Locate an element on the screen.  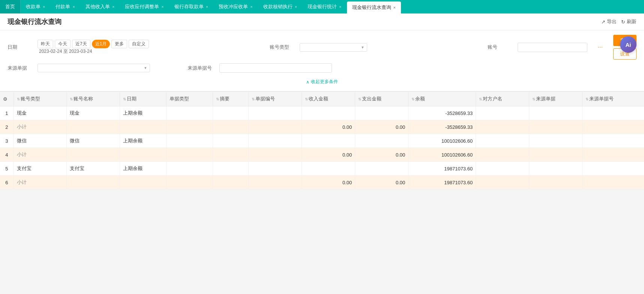
source-doc-select: ▾ is located at coordinates (94, 68).